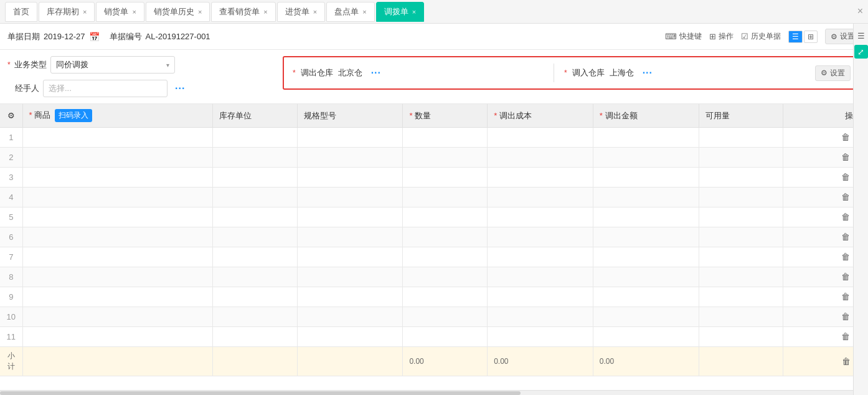 The image size is (868, 395). What do you see at coordinates (11, 217) in the screenshot?
I see `row-number: 5` at bounding box center [11, 217].